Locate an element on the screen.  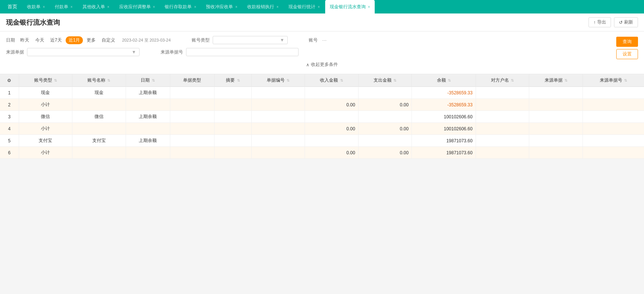
nav-tab-3: 应收应付调整单 × is located at coordinates (137, 7).